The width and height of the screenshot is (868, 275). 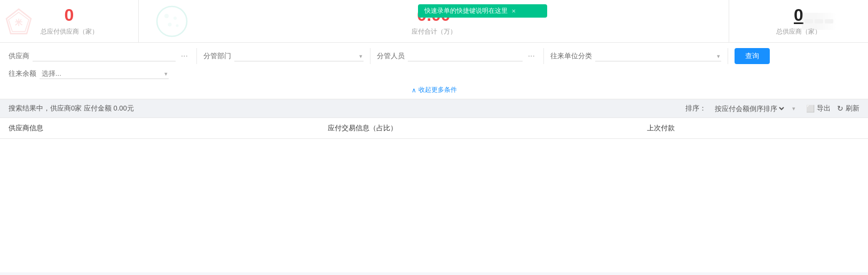 I want to click on collapse-chevron-icon: ∧, so click(x=414, y=90).